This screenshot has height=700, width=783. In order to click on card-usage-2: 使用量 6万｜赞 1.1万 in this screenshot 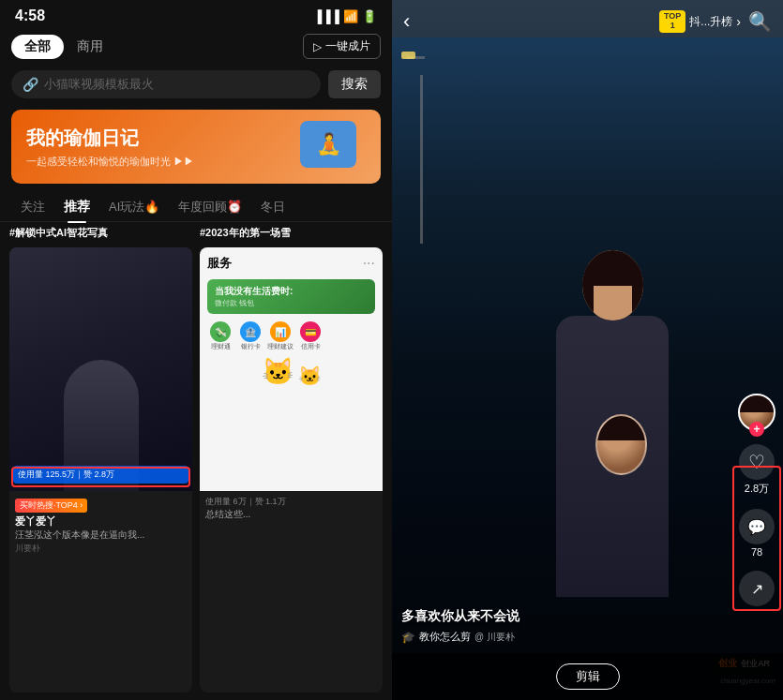, I will do `click(291, 502)`.